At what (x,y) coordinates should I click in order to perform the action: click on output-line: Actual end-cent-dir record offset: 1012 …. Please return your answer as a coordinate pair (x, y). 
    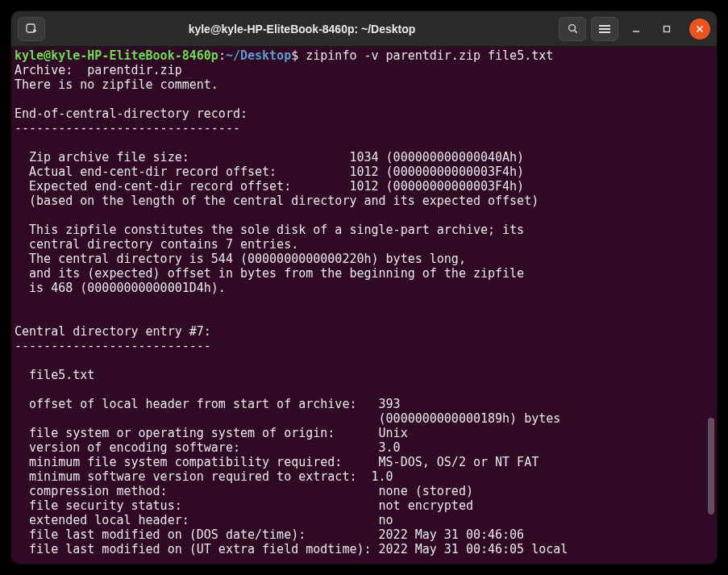
    Looking at the image, I should click on (269, 172).